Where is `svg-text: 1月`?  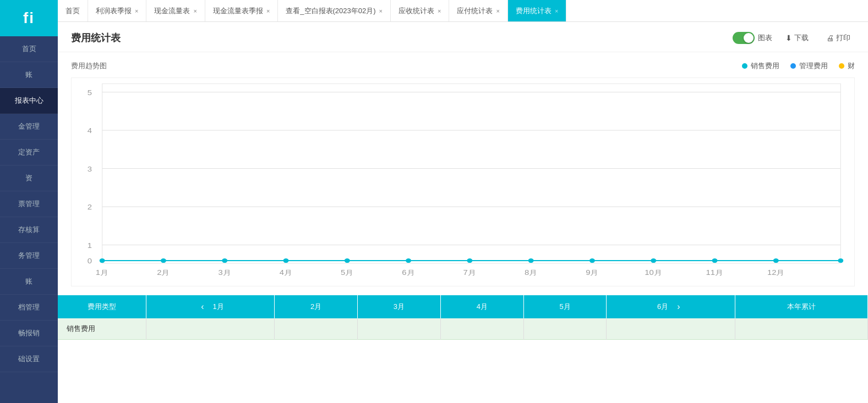 svg-text: 1月 is located at coordinates (102, 273).